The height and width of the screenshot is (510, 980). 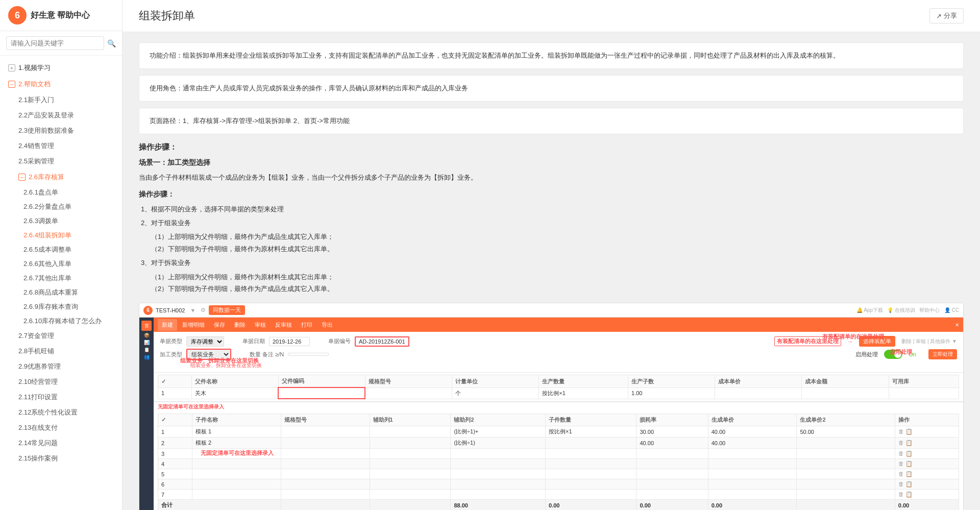 I want to click on logo-icon: 6, so click(x=17, y=15).